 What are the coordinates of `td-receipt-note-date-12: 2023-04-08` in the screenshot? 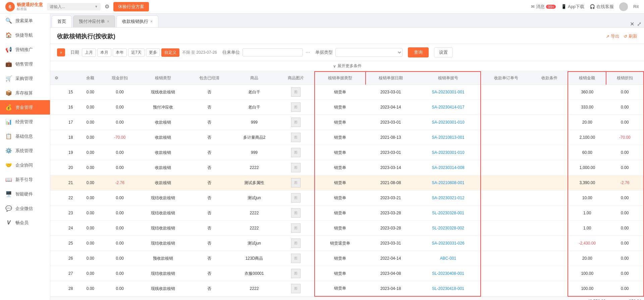 It's located at (391, 273).